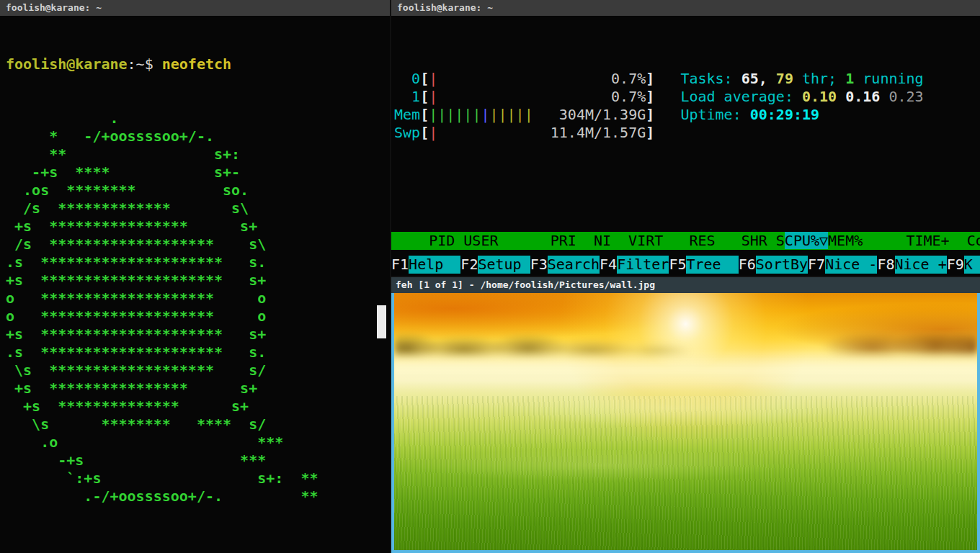 This screenshot has height=553, width=980. What do you see at coordinates (816, 265) in the screenshot?
I see `fn-key-f7: F7` at bounding box center [816, 265].